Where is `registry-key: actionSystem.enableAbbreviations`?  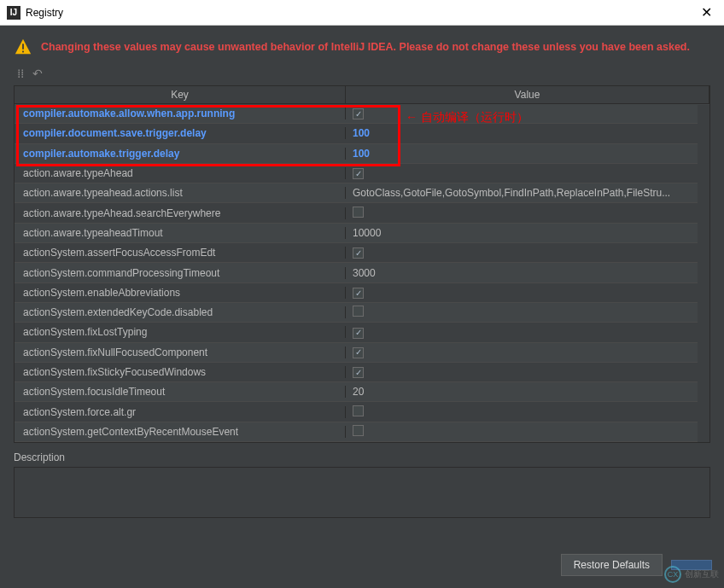 registry-key: actionSystem.enableAbbreviations is located at coordinates (180, 293).